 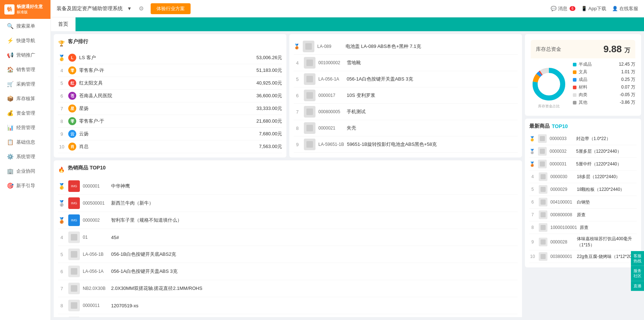 I want to click on app-download-button: 📱 App下载, so click(x=594, y=9).